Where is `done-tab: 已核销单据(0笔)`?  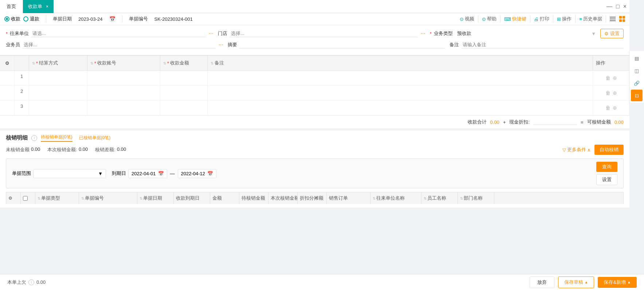 done-tab: 已核销单据(0笔) is located at coordinates (95, 138).